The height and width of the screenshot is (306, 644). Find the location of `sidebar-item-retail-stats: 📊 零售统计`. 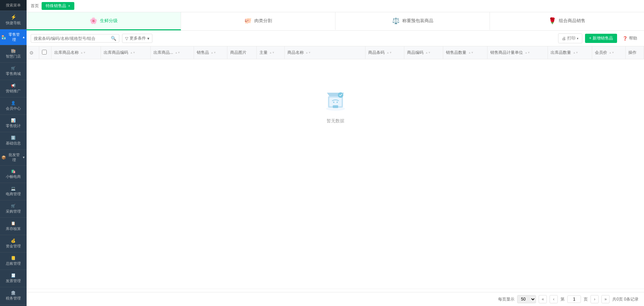

sidebar-item-retail-stats: 📊 零售统计 is located at coordinates (13, 123).